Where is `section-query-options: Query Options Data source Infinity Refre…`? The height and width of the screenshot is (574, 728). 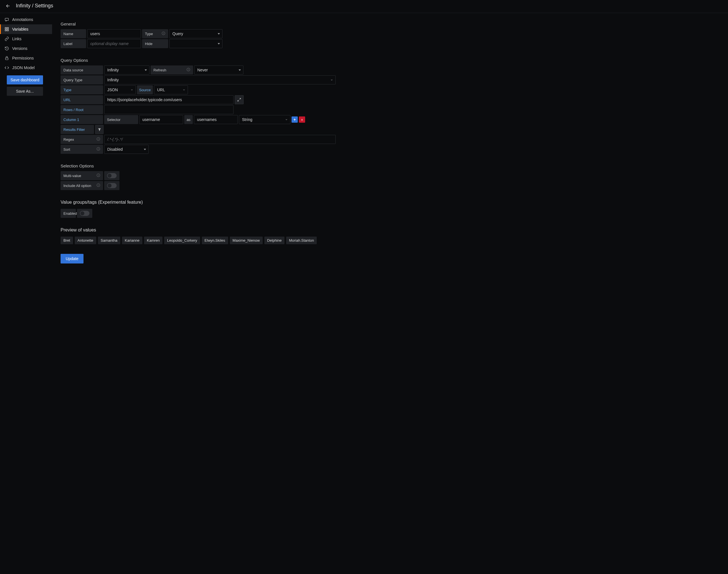
section-query-options: Query Options Data source Infinity Refre… is located at coordinates (198, 106).